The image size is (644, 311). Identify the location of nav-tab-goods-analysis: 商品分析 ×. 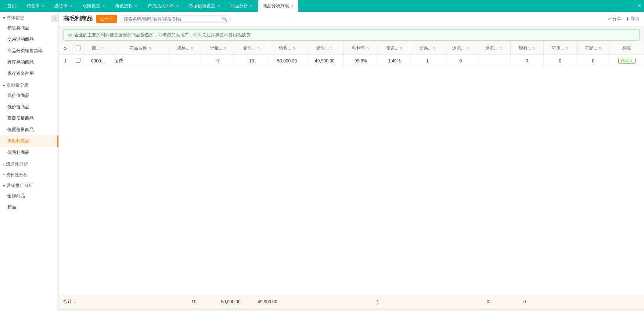
(241, 6).